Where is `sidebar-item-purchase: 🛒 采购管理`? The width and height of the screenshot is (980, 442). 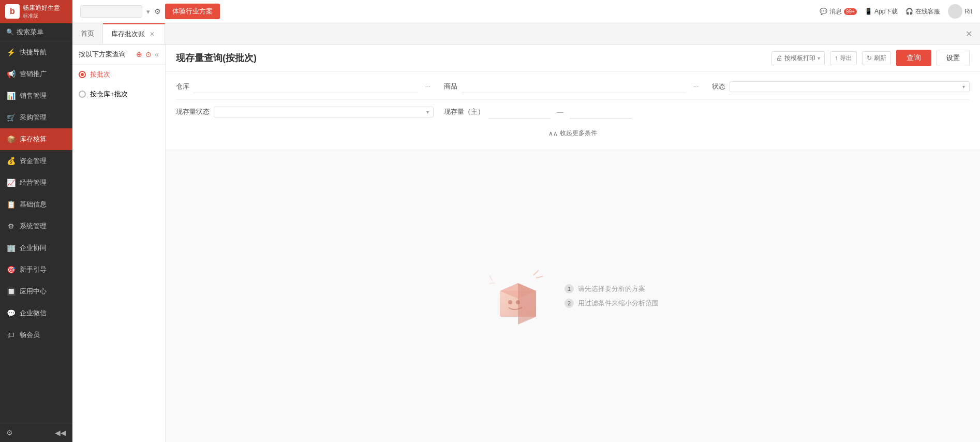
sidebar-item-purchase: 🛒 采购管理 is located at coordinates (36, 117).